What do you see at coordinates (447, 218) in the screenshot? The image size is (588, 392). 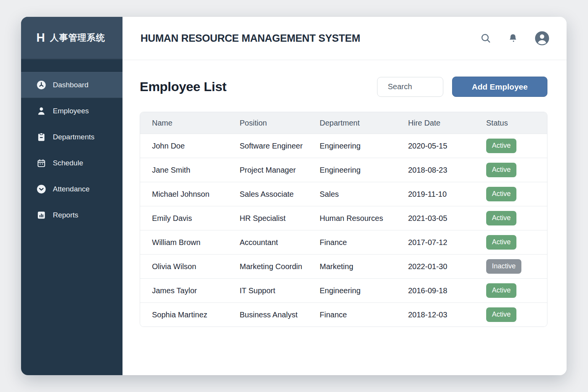 I see `employee-hire-date: 2021-03-05` at bounding box center [447, 218].